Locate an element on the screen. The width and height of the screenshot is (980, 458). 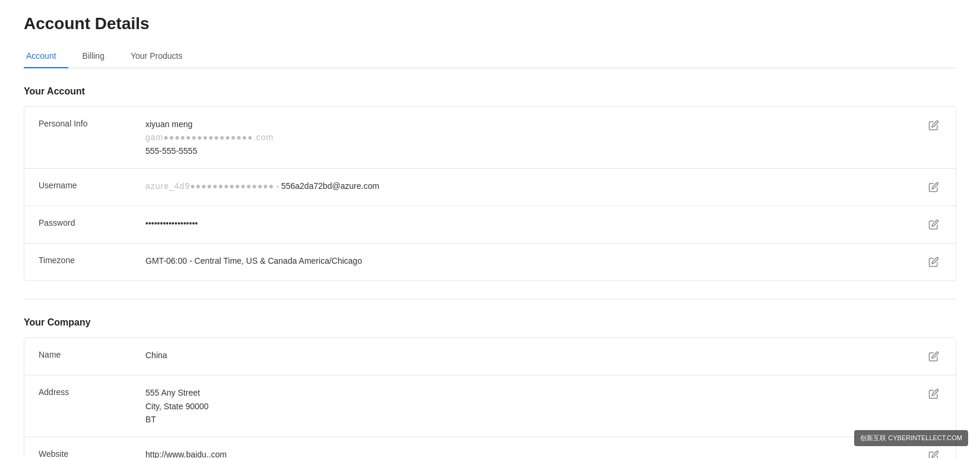
timezone-label: Timezone is located at coordinates (92, 260).